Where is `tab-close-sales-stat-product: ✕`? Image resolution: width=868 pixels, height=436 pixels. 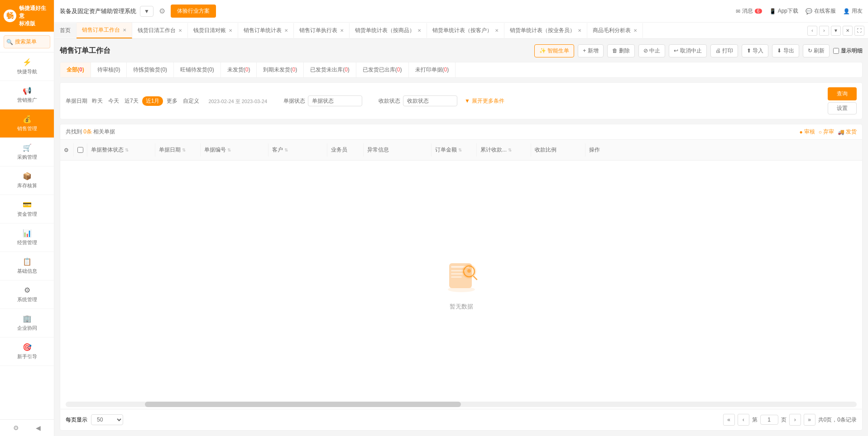 tab-close-sales-stat-product: ✕ is located at coordinates (419, 31).